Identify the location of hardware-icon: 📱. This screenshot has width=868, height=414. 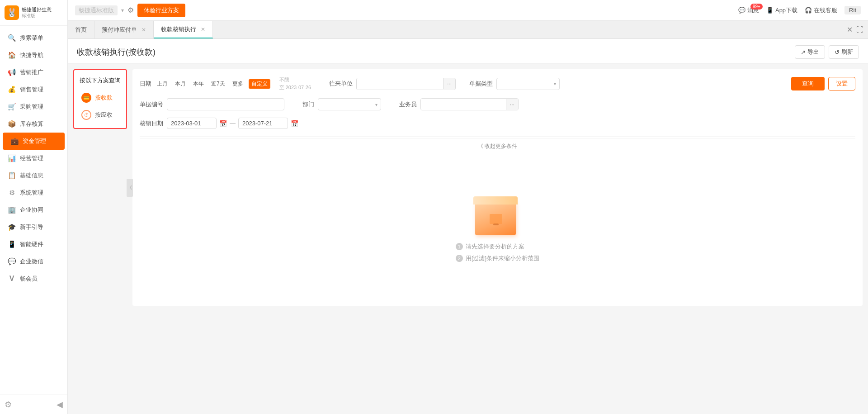
(12, 244).